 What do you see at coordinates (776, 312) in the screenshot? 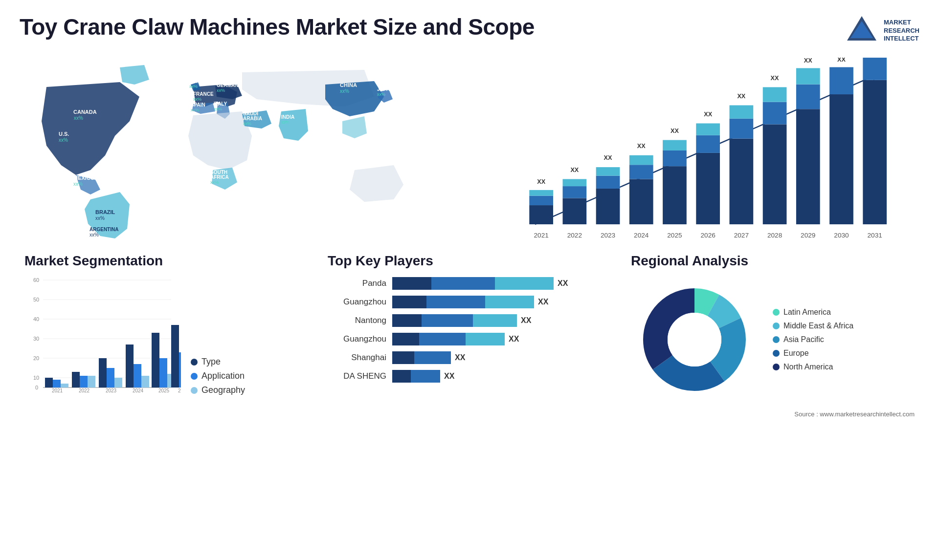
I see `legend-dot-latin` at bounding box center [776, 312].